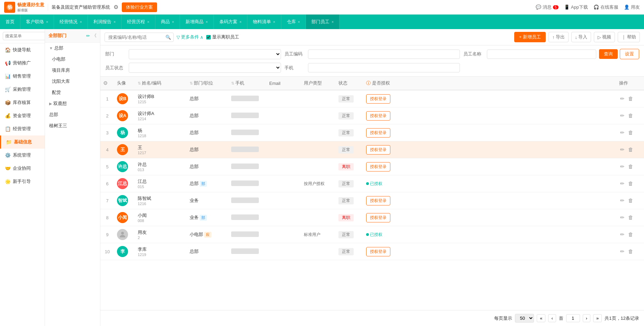  What do you see at coordinates (576, 7) in the screenshot?
I see `app-download-button: 📱 App下载` at bounding box center [576, 7].